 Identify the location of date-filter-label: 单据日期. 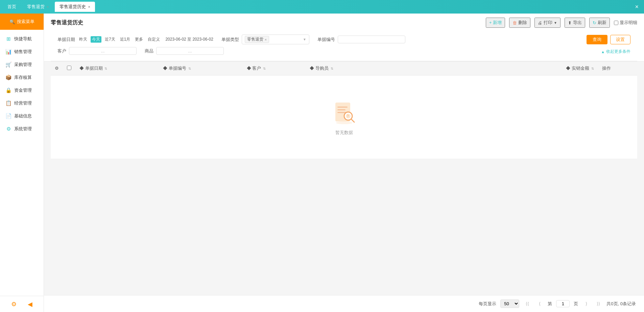
(66, 40).